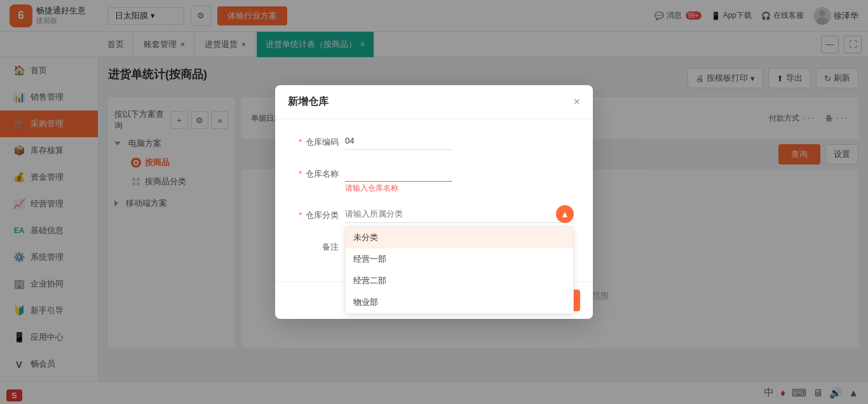 This screenshot has height=404, width=868. What do you see at coordinates (320, 247) in the screenshot?
I see `note-label: 备注` at bounding box center [320, 247].